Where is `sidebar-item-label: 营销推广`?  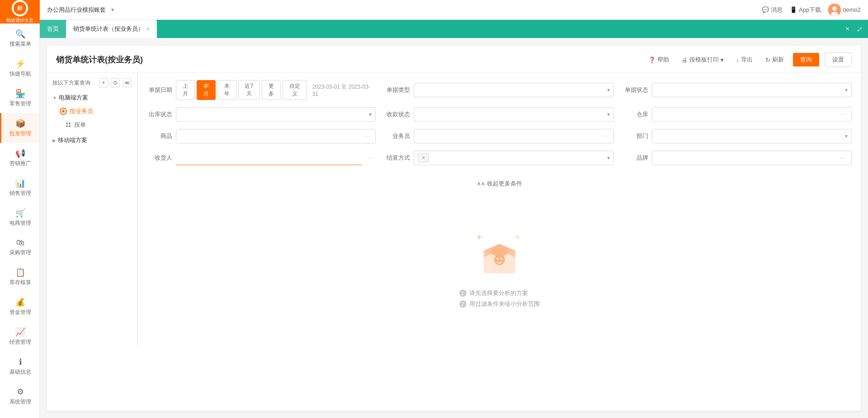 sidebar-item-label: 营销推广 is located at coordinates (20, 164).